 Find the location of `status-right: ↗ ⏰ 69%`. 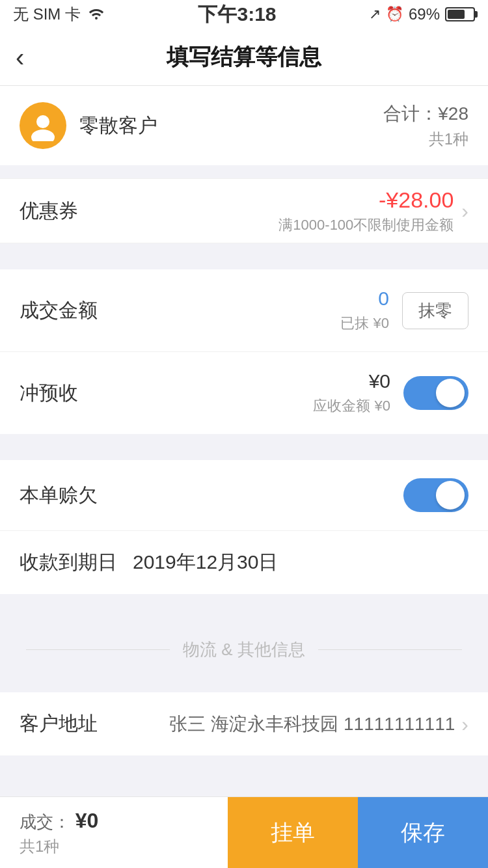

status-right: ↗ ⏰ 69% is located at coordinates (422, 14).